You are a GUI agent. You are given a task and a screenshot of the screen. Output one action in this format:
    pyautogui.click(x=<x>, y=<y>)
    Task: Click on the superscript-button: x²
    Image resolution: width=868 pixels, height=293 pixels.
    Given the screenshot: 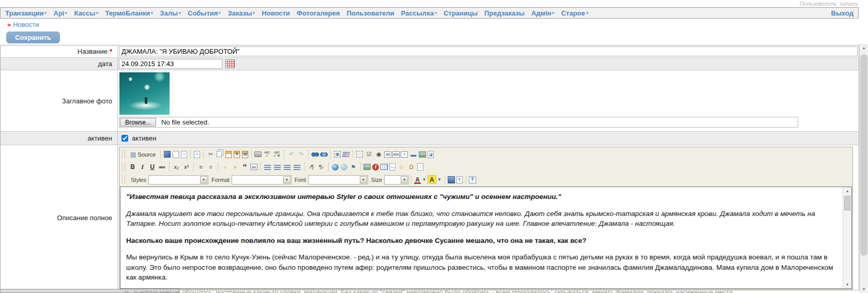 What is the action you would take?
    pyautogui.click(x=186, y=167)
    